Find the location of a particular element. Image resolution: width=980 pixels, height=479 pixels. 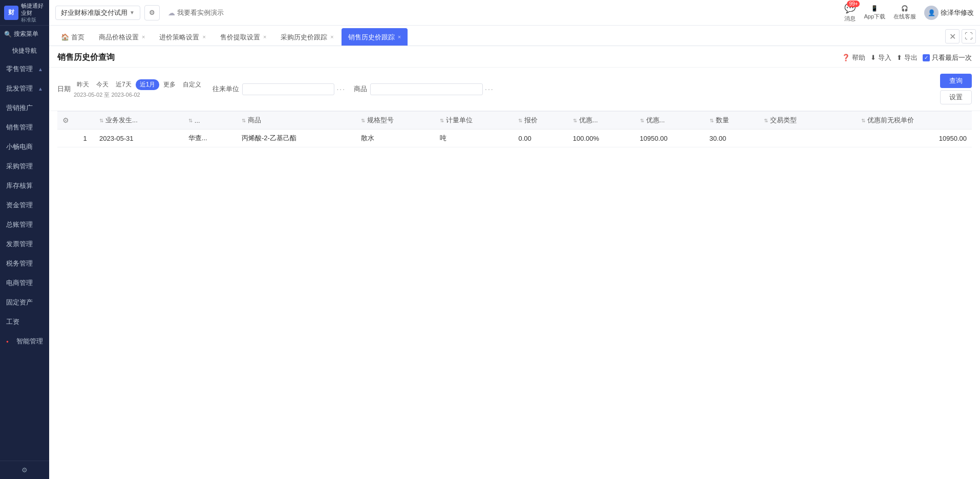

headset-icon: 🎧 is located at coordinates (905, 8).